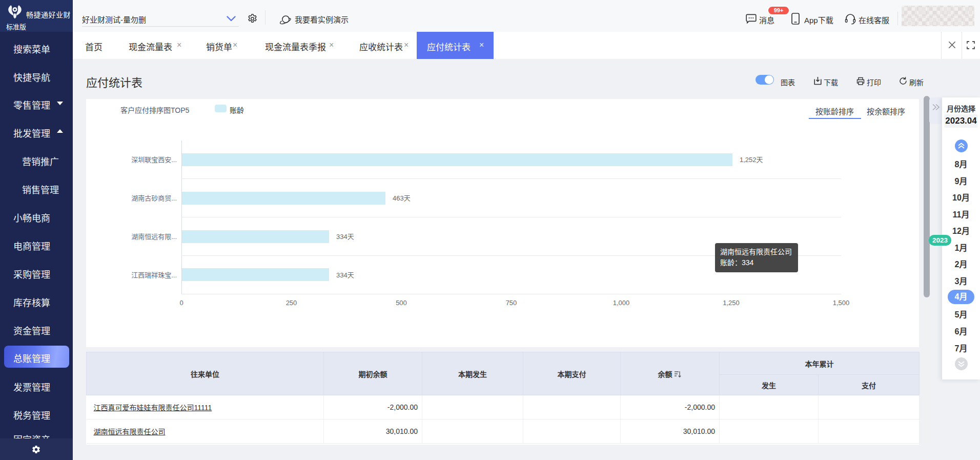 The height and width of the screenshot is (460, 980). I want to click on svg-text: 500, so click(401, 303).